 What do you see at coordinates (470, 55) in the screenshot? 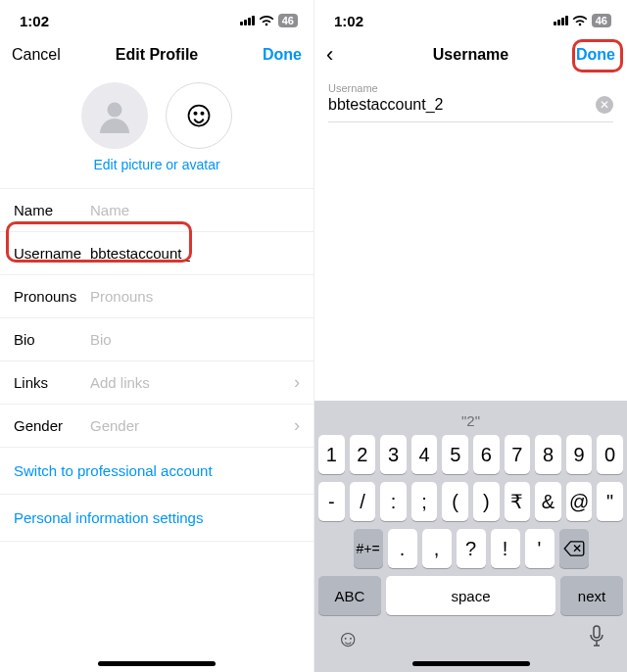
I see `nav-bar: ‹ Username Done` at bounding box center [470, 55].